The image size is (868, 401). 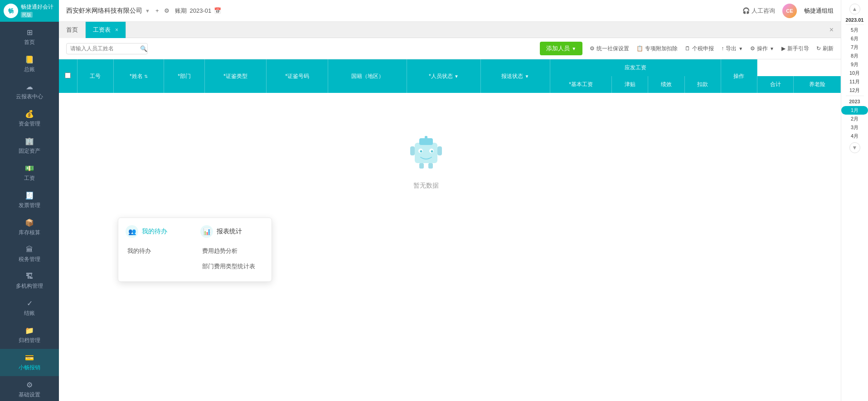 What do you see at coordinates (855, 91) in the screenshot?
I see `timeline-month-12: 12月` at bounding box center [855, 91].